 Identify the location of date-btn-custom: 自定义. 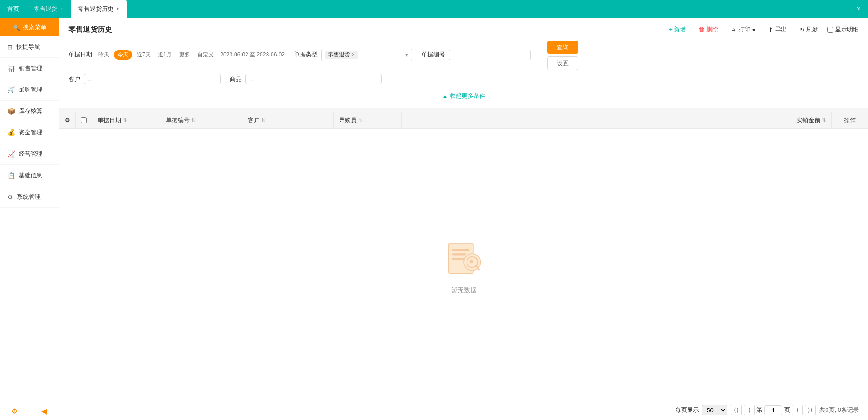
(205, 55).